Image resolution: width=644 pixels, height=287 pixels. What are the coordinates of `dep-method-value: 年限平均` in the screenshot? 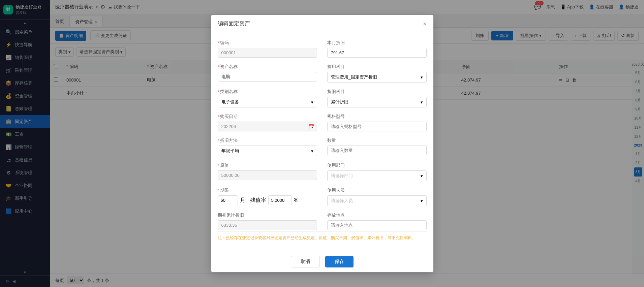 It's located at (230, 151).